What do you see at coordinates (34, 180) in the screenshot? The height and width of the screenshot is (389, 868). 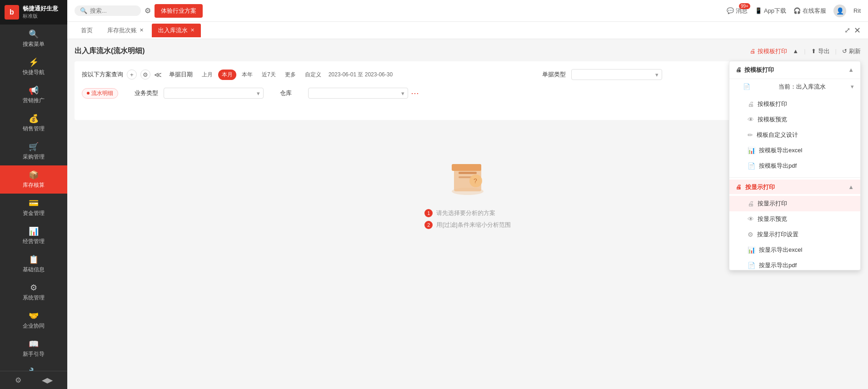 I see `sidebar-item-5: 📦 库存核算` at bounding box center [34, 180].